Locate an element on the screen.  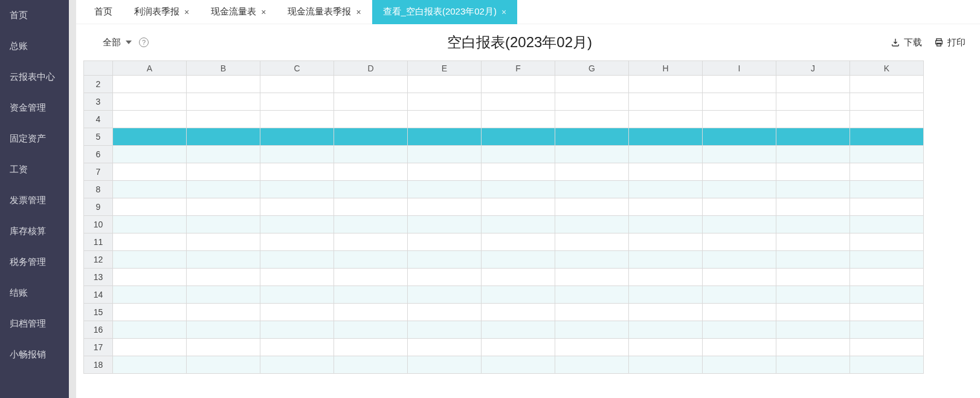
close-icon: × is located at coordinates (187, 12).